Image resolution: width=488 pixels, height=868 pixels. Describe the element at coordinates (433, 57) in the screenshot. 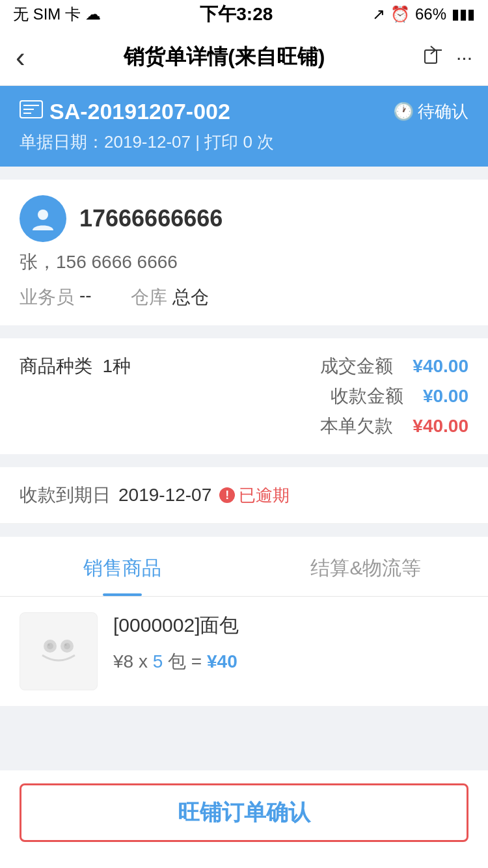

I see `share-icon` at that location.